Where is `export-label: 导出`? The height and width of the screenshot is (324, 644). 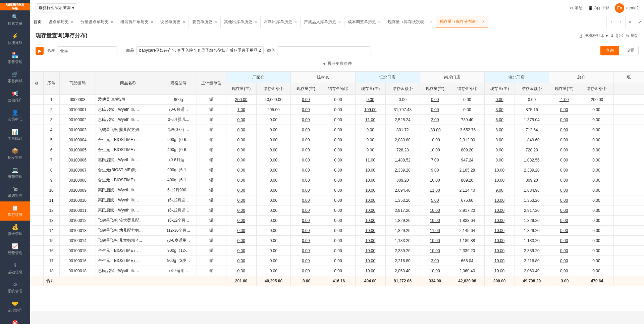
export-label: 导出 is located at coordinates (619, 36).